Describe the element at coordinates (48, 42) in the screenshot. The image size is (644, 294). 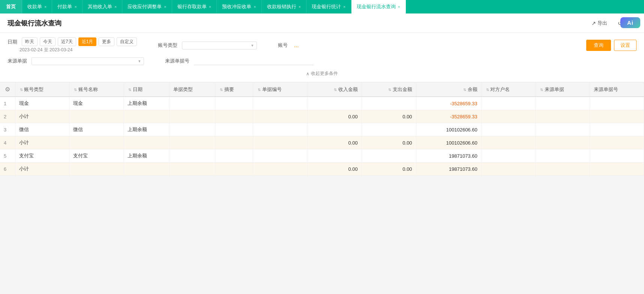
I see `date-btn-today: 今天` at that location.